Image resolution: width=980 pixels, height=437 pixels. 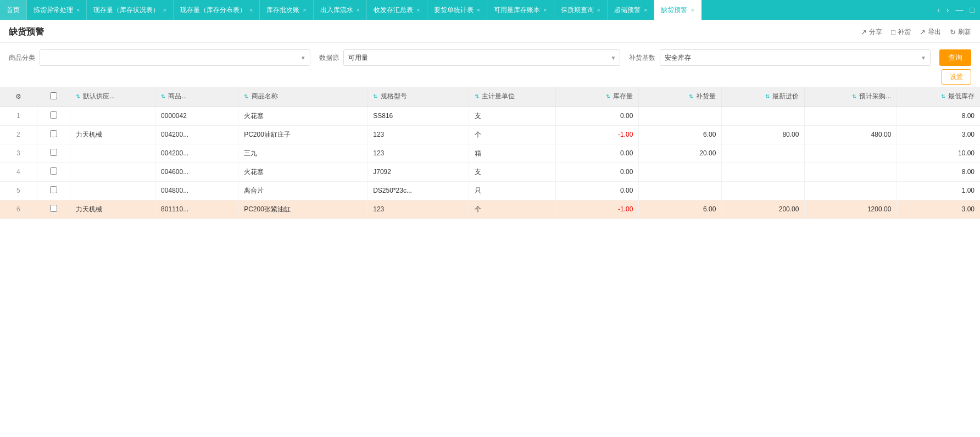 I want to click on tab-receive-summary: 收发存汇总表 ×, so click(x=397, y=10).